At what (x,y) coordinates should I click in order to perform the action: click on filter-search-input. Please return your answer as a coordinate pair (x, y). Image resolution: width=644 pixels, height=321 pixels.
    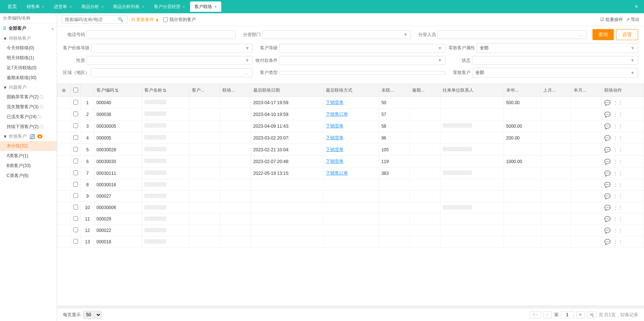
    Looking at the image, I should click on (91, 20).